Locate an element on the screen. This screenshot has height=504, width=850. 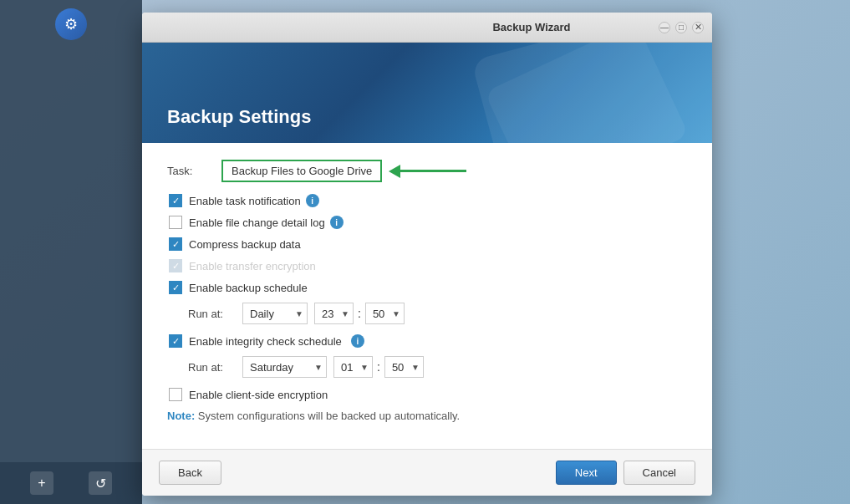
integrity-minute-select: 50 is located at coordinates (405, 367).